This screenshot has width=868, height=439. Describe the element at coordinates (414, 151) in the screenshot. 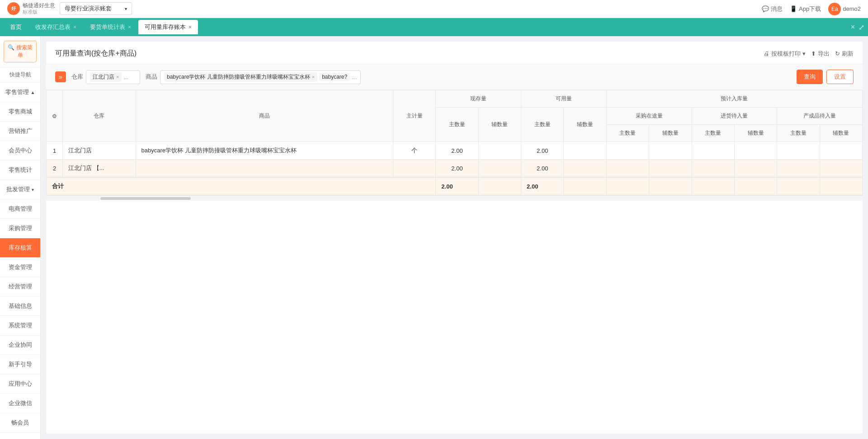

I see `cell-main-unit: 个` at that location.